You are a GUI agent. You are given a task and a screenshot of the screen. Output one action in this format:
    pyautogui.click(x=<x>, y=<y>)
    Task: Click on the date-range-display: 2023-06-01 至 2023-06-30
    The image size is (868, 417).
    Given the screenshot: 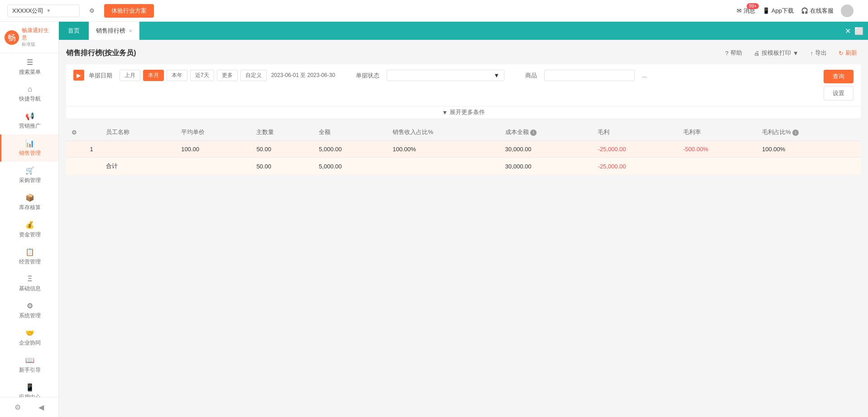 What is the action you would take?
    pyautogui.click(x=303, y=75)
    